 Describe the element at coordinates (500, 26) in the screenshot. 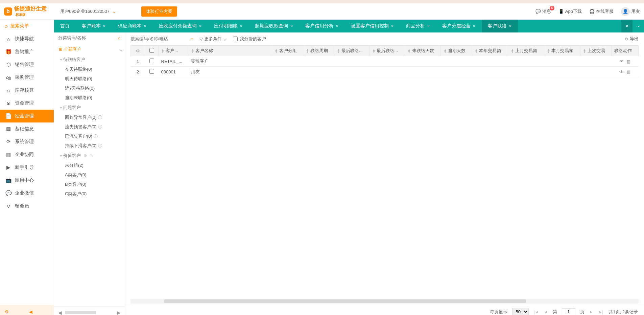

I see `tab-10: 客户联络✕` at that location.